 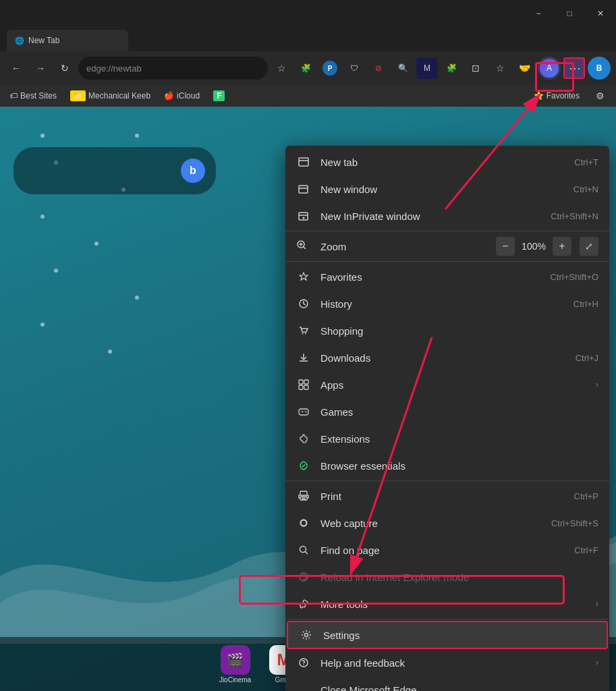 I want to click on magic-ext-icon: M, so click(x=427, y=68).